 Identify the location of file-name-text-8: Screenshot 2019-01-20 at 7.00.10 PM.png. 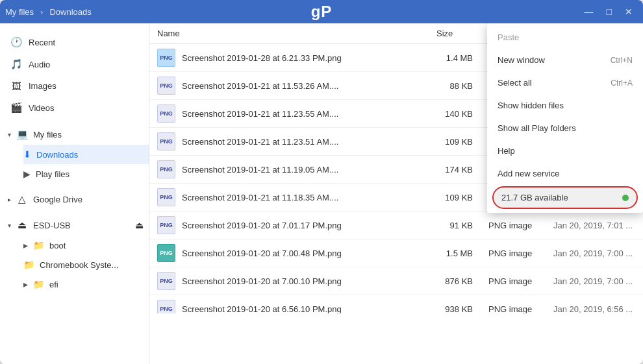
(262, 282).